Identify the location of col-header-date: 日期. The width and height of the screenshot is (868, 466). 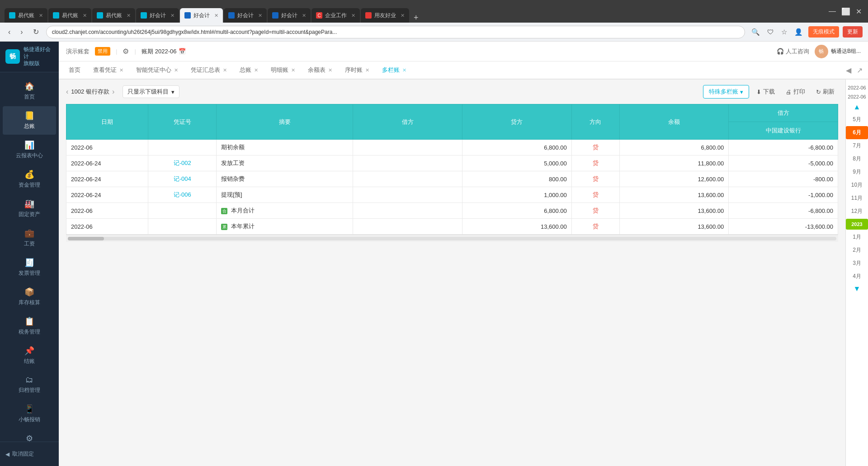
(108, 122).